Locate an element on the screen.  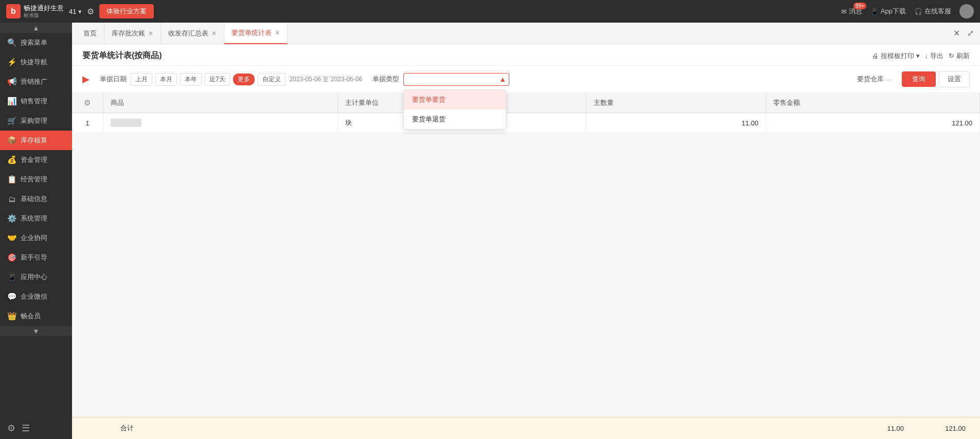
tab-home: 首页 is located at coordinates (91, 33).